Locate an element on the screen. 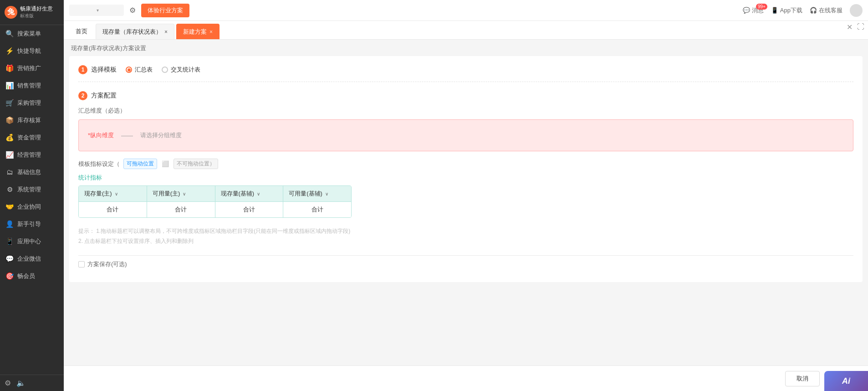 The image size is (868, 391). sidebar-inventory-label: 库存核算 is located at coordinates (29, 120).